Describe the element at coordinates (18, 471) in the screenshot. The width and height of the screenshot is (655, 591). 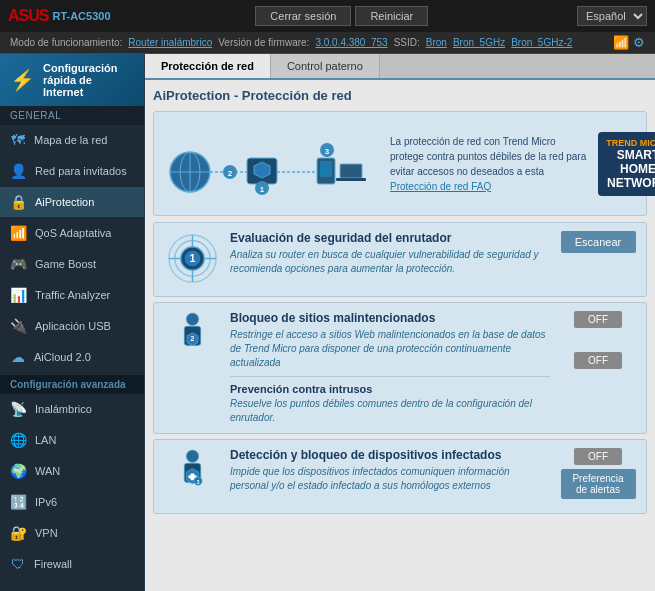
I see `wan-icon: 🌍` at that location.